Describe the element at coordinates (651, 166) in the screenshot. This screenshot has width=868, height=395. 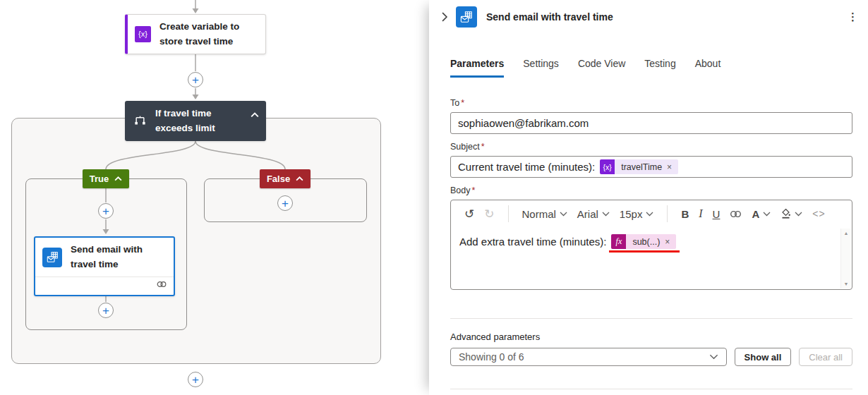
I see `subject-input: Current travel time (minutes): {x} trave…` at that location.